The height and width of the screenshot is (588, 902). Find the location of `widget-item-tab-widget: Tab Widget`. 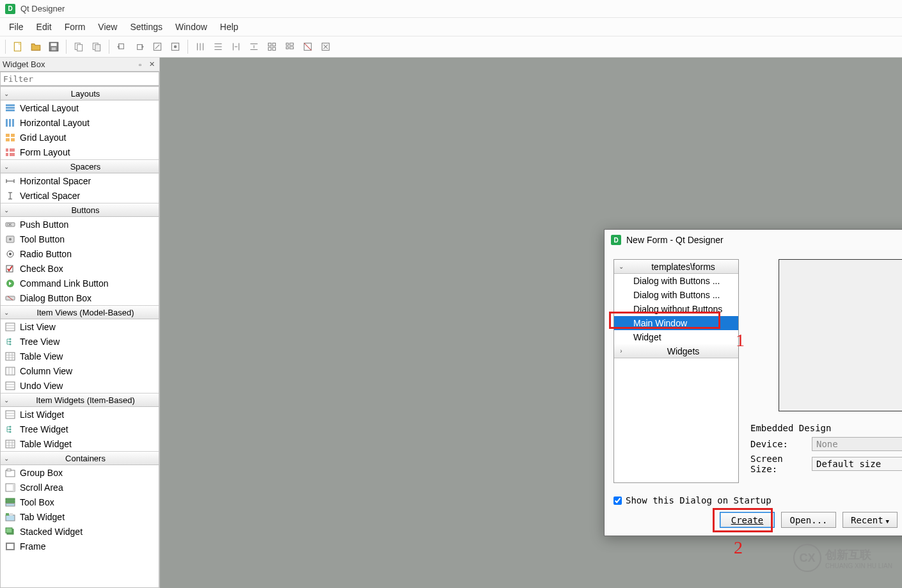

widget-item-tab-widget: Tab Widget is located at coordinates (79, 517).